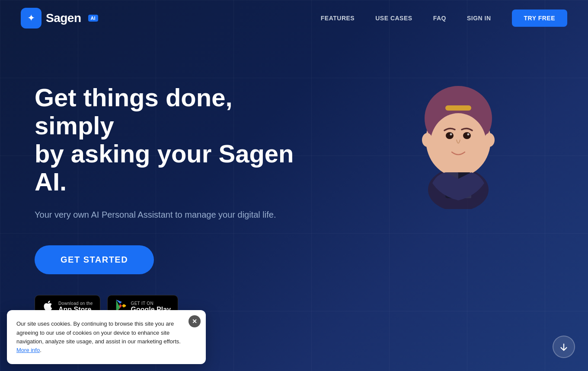  Describe the element at coordinates (101, 337) in the screenshot. I see `cookie-text: Our site uses cookies. By continuing to …` at that location.